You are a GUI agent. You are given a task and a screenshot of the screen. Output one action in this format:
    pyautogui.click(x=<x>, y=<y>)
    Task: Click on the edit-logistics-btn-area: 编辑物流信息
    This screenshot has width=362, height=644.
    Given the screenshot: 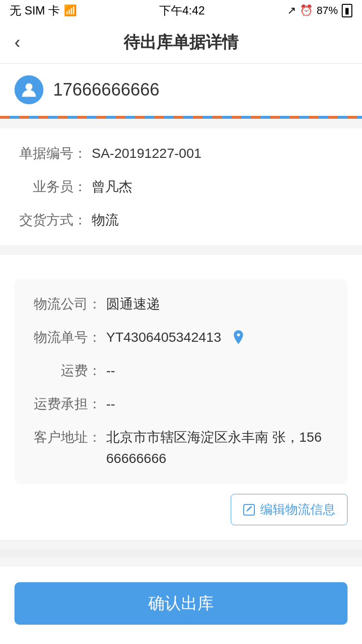 What is the action you would take?
    pyautogui.click(x=181, y=510)
    